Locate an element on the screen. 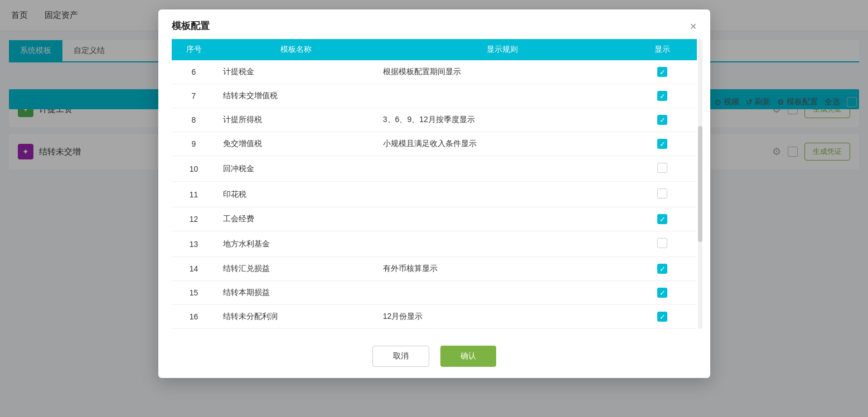 This screenshot has height=417, width=868. table-row: 10回冲税金 is located at coordinates (434, 169).